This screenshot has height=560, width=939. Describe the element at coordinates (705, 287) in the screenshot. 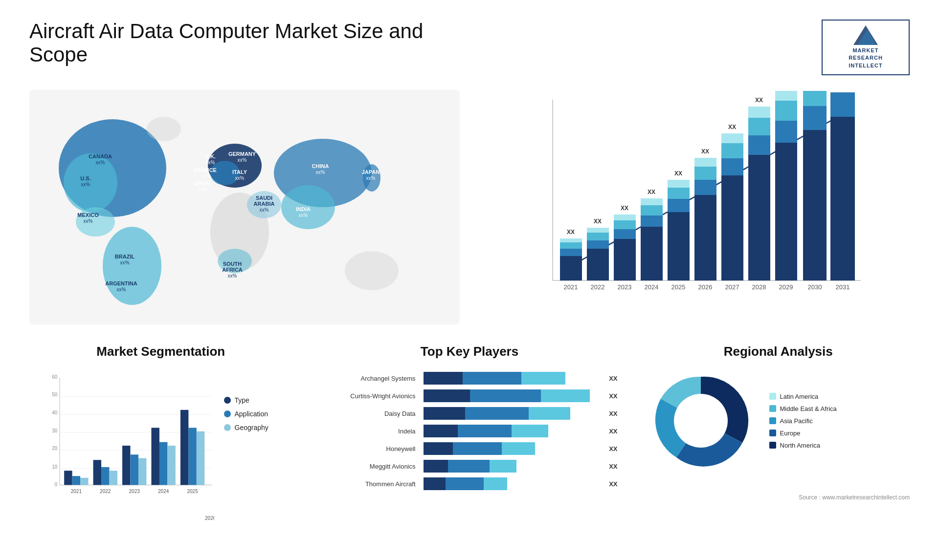

I see `svg-text: 2026` at that location.